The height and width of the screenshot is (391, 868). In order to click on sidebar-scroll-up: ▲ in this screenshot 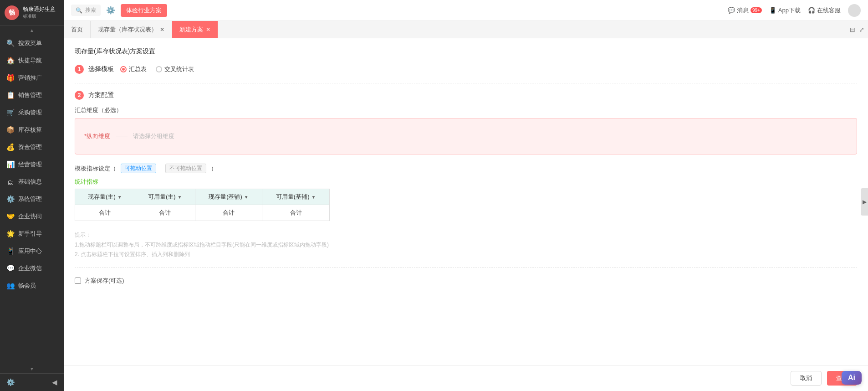, I will do `click(32, 30)`.